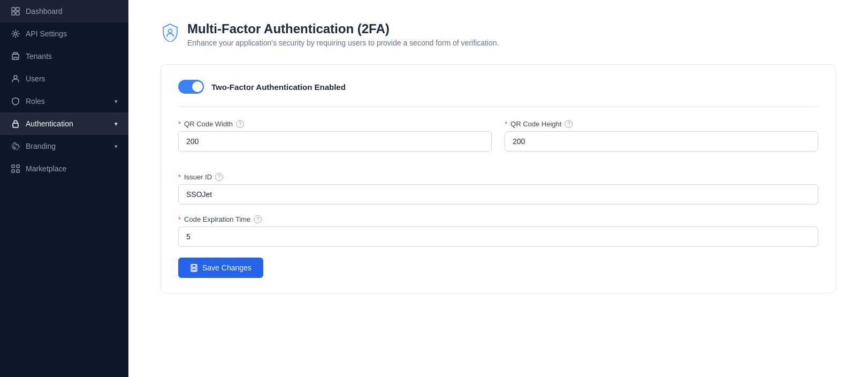  I want to click on qr-width-group: * QR Code Width ?, so click(335, 136).